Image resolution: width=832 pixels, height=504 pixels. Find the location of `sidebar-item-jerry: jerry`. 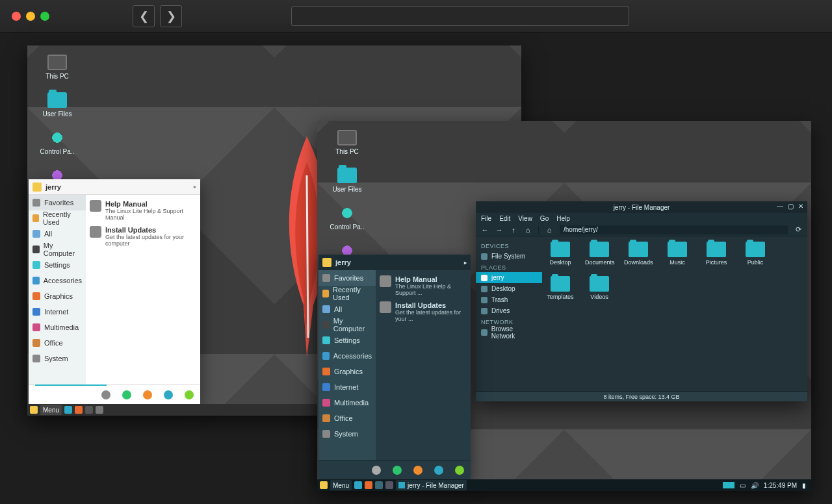

sidebar-item-jerry: jerry is located at coordinates (509, 278).